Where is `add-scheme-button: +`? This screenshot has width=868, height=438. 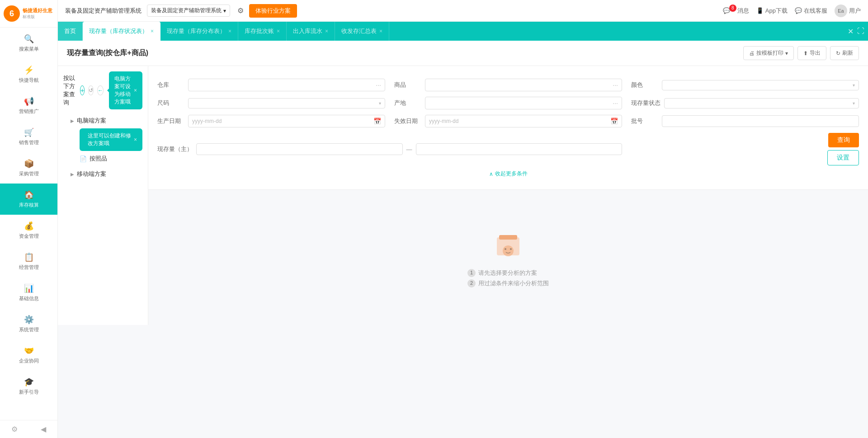
add-scheme-button: + is located at coordinates (82, 90).